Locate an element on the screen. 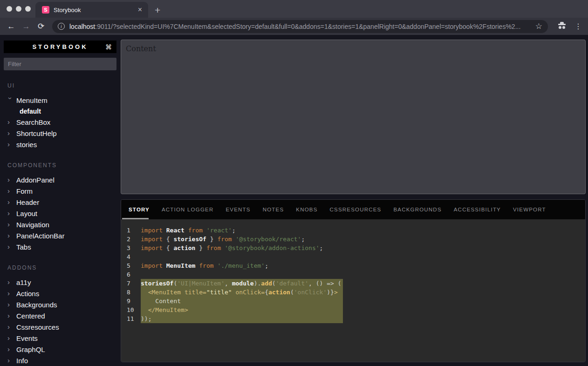  code-line: 2import { storiesOf } from '@storybook/r… is located at coordinates (356, 239).